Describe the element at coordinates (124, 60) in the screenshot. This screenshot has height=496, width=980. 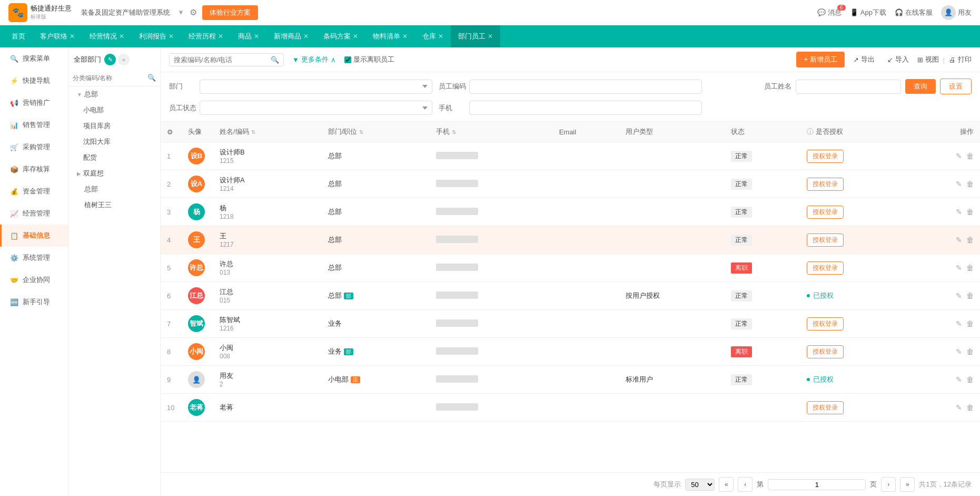
I see `dept-collapse-button: «` at that location.